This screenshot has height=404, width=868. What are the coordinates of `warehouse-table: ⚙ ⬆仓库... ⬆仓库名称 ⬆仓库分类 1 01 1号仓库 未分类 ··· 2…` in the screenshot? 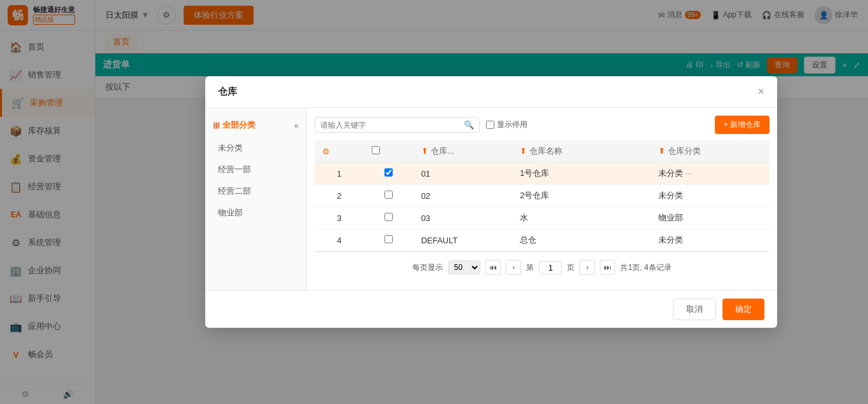 It's located at (542, 196).